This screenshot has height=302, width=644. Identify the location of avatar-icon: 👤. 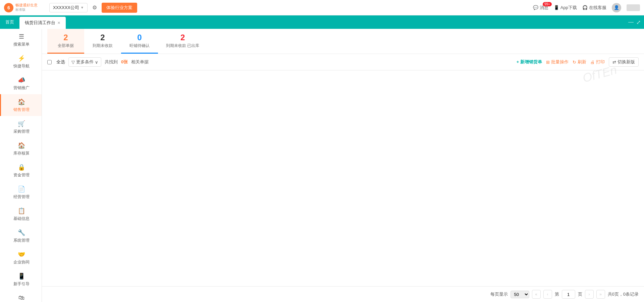
(616, 7).